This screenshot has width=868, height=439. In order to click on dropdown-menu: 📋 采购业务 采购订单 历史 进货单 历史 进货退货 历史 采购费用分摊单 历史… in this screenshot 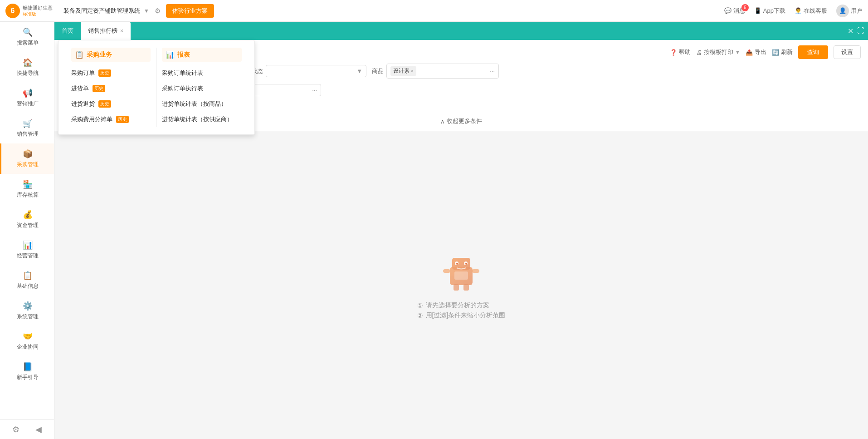, I will do `click(156, 87)`.